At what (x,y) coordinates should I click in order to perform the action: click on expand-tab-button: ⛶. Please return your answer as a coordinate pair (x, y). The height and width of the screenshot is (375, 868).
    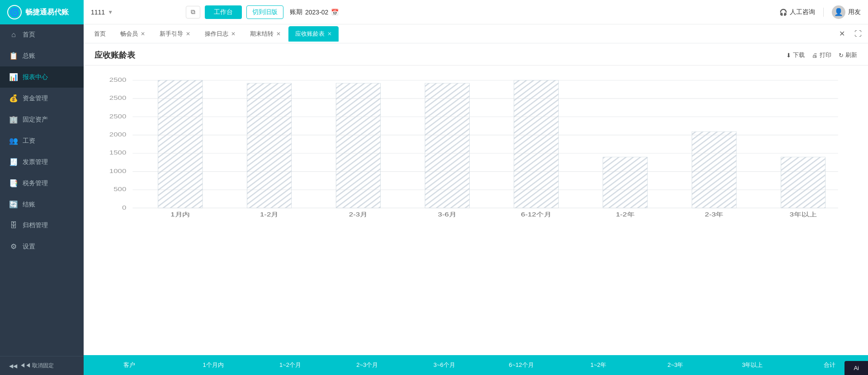
    Looking at the image, I should click on (858, 34).